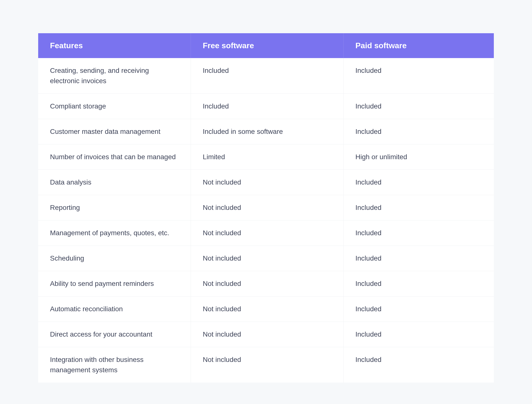  What do you see at coordinates (115, 132) in the screenshot?
I see `feature-cell: Customer master data management` at bounding box center [115, 132].